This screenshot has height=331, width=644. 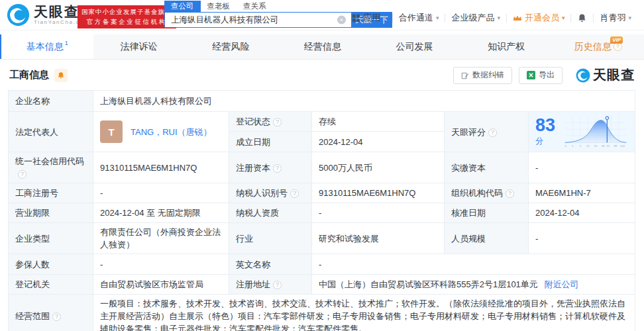 I want to click on label-reg-number: 工商注册号, so click(x=51, y=193).